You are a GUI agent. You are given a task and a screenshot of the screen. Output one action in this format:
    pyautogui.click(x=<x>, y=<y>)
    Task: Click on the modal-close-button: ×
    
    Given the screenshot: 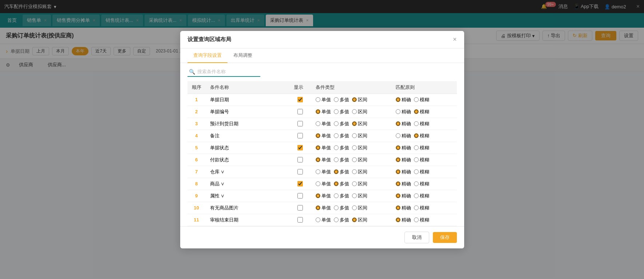 What is the action you would take?
    pyautogui.click(x=455, y=39)
    